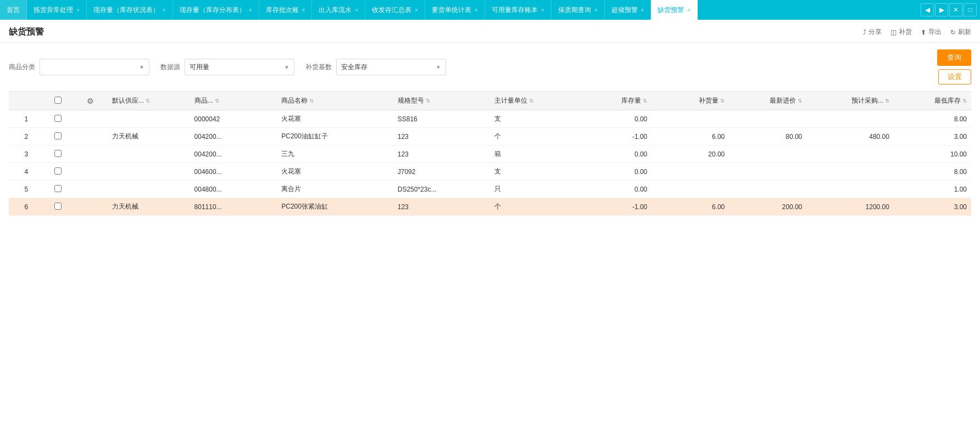 The width and height of the screenshot is (980, 437). Describe the element at coordinates (391, 67) in the screenshot. I see `replenish-base-select: 安全库存 ▼` at that location.